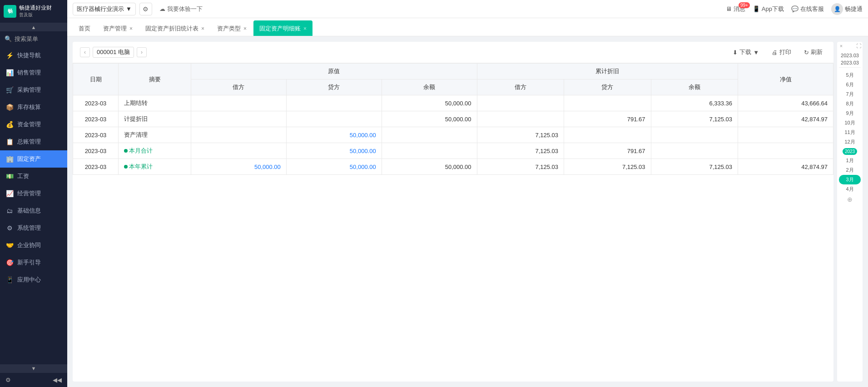 The height and width of the screenshot is (387, 868). What do you see at coordinates (847, 9) in the screenshot?
I see `user-menu: 👤 畅捷通` at bounding box center [847, 9].